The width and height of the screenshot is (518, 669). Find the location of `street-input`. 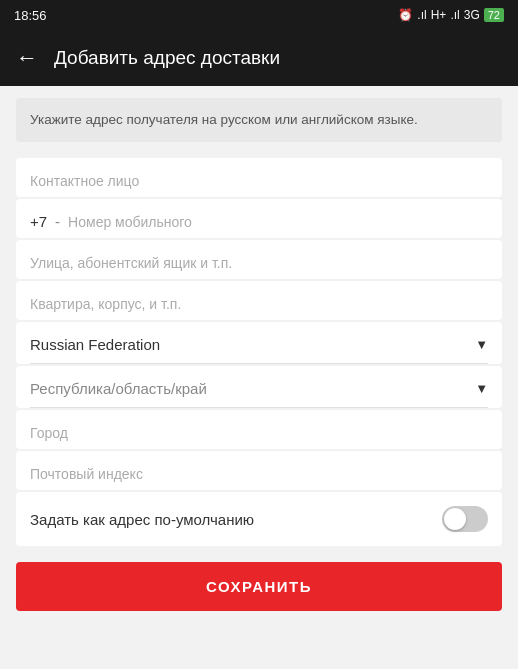

street-input is located at coordinates (259, 262).